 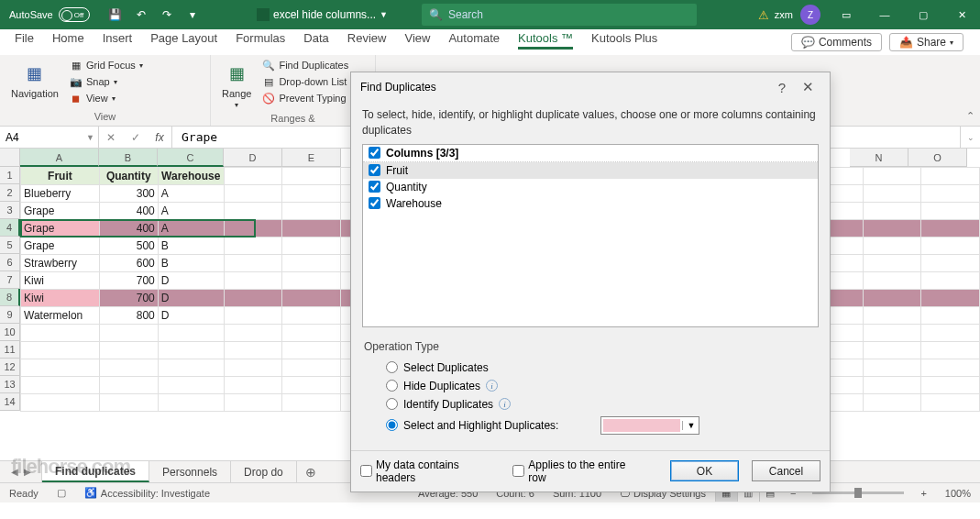 What do you see at coordinates (35, 80) in the screenshot?
I see `navigation-button: ▦ Navigation` at bounding box center [35, 80].